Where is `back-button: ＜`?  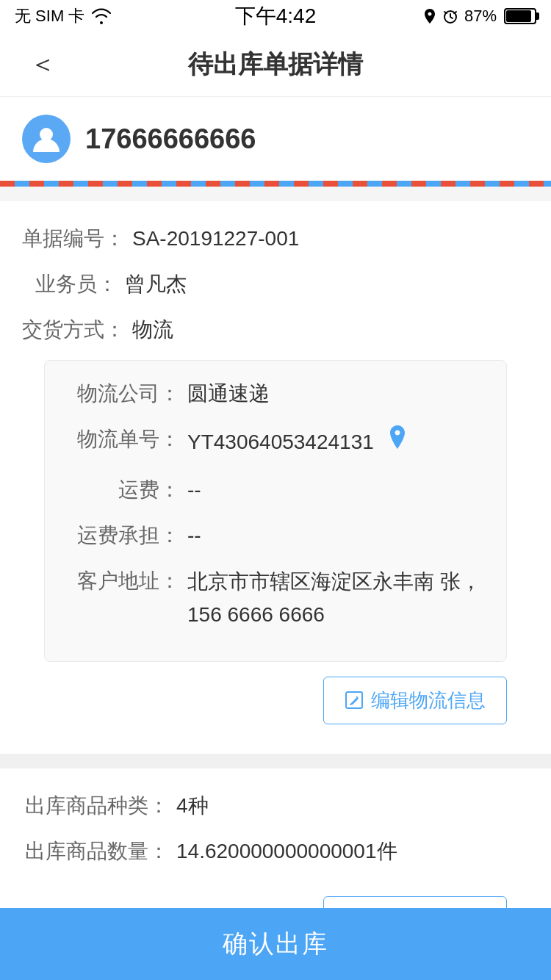
back-button: ＜ is located at coordinates (43, 65).